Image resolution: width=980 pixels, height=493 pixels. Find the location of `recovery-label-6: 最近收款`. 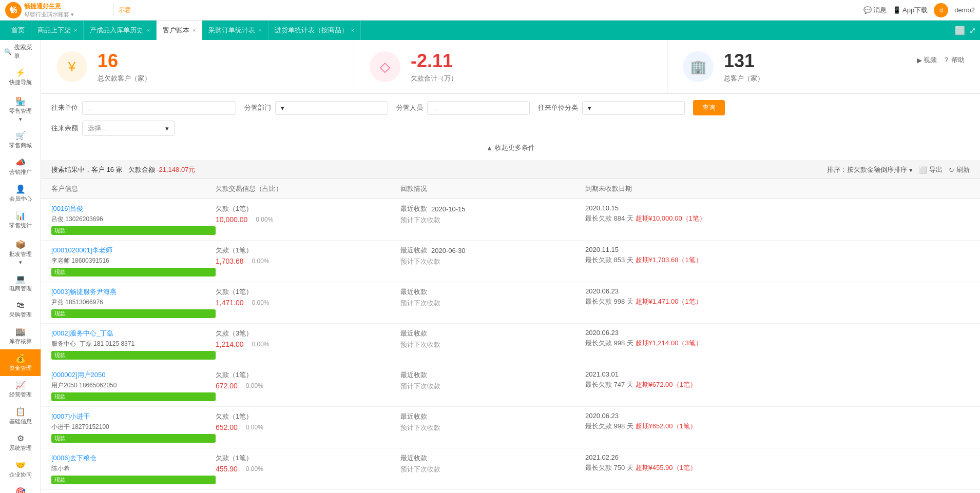

recovery-label-6: 最近收款 is located at coordinates (414, 458).